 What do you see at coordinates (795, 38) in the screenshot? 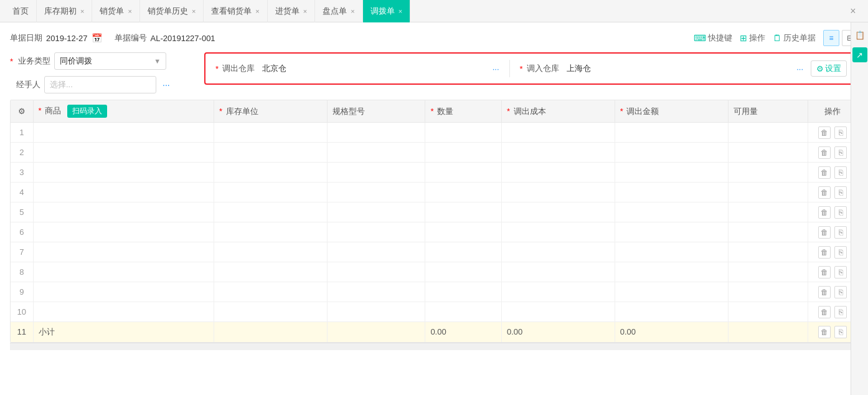
I see `history-action: 🗒 历史单据` at bounding box center [795, 38].